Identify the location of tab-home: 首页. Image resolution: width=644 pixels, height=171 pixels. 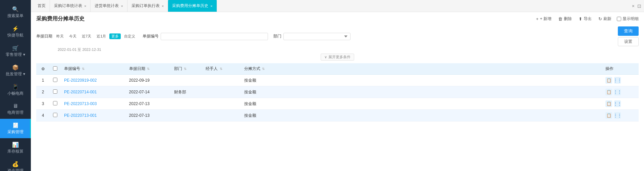
(42, 6).